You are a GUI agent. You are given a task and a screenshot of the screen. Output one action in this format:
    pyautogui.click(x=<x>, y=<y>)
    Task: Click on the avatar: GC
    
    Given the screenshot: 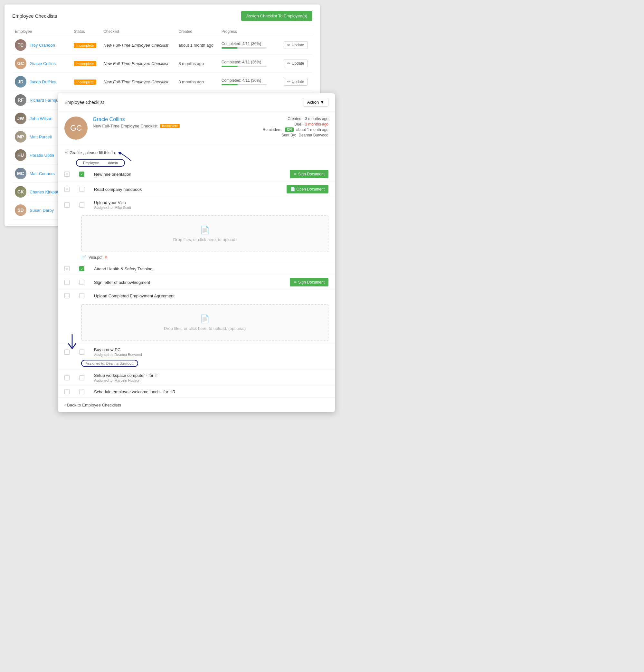 What is the action you would take?
    pyautogui.click(x=21, y=63)
    